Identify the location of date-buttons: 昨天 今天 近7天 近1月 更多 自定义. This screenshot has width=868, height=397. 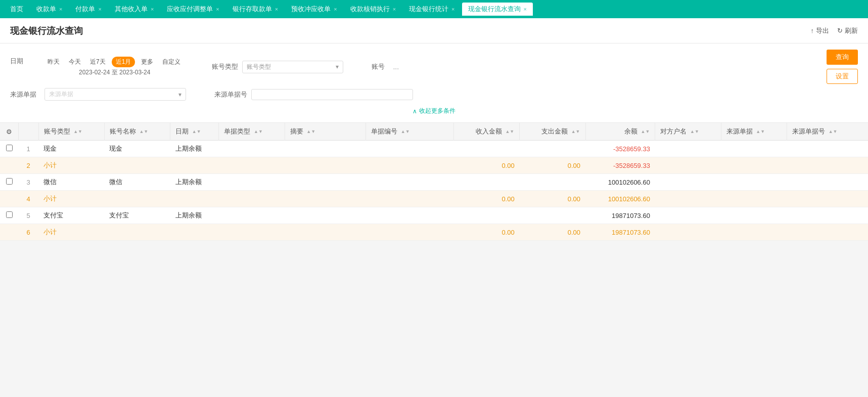
(114, 62).